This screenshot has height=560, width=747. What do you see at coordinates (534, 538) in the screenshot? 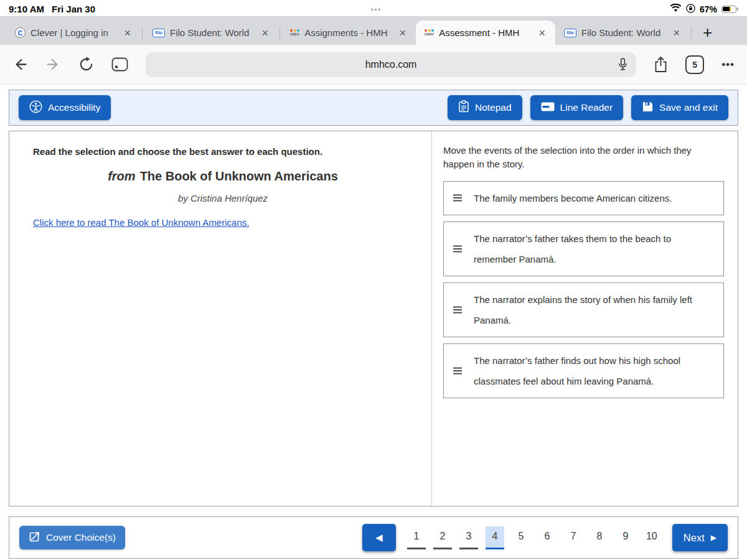
I see `question-number-nav: 1 2 3 4 5 6 7 8 9 10` at bounding box center [534, 538].